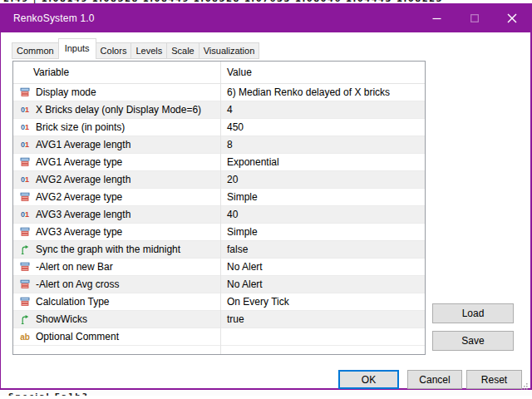 The image size is (532, 399). What do you see at coordinates (323, 145) in the screenshot?
I see `value-cell: 8` at bounding box center [323, 145].